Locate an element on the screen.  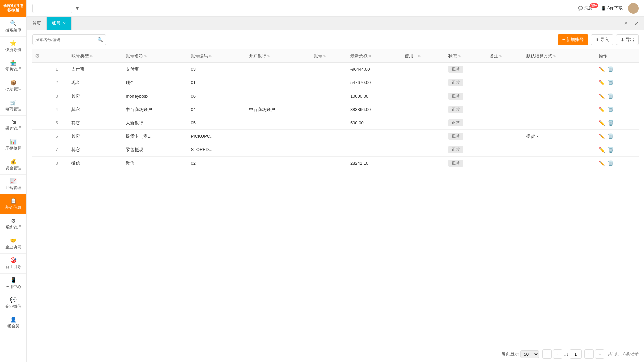
sidebar-item-newbie-guide: 🎯新手引导 is located at coordinates (13, 263).